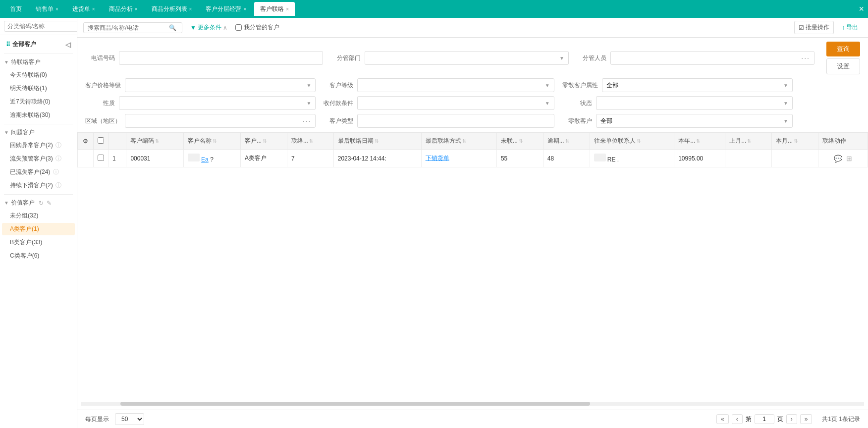  Describe the element at coordinates (849, 159) in the screenshot. I see `grid-action-icon: ⊞` at that location.